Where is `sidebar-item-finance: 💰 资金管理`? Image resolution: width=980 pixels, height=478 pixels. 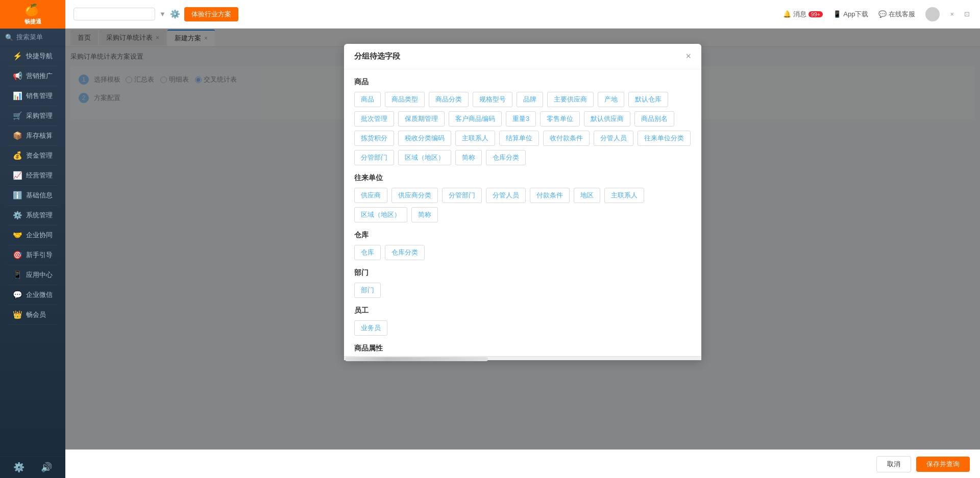 sidebar-item-finance: 💰 资金管理 is located at coordinates (33, 156).